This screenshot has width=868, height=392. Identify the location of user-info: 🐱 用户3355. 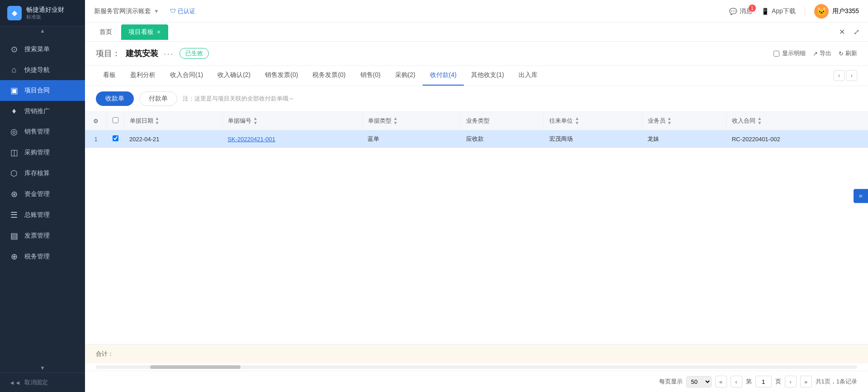
(836, 11).